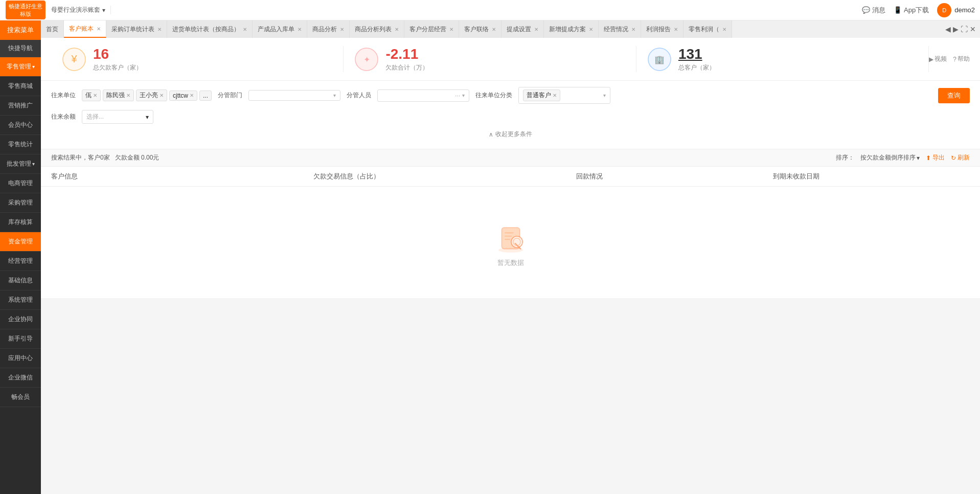 The image size is (980, 494). Describe the element at coordinates (20, 67) in the screenshot. I see `sidebar-item-retail-mgmt: 零售管理 ▾` at that location.